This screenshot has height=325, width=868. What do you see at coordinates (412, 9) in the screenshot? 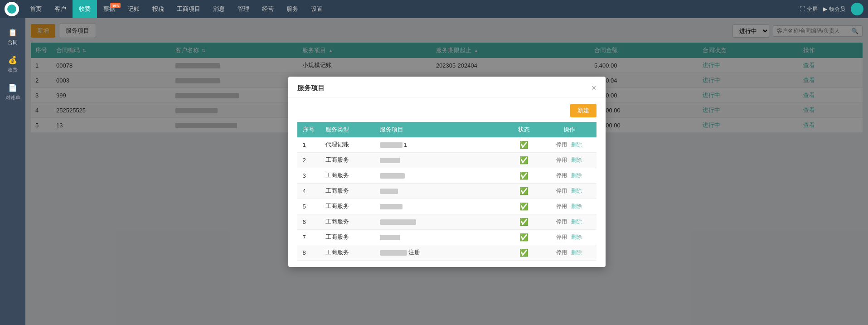
I see `nav-menu: 首页 客户 收费 票据 new 记账 报税 工商项目 消息 管理 经营` at bounding box center [412, 9].